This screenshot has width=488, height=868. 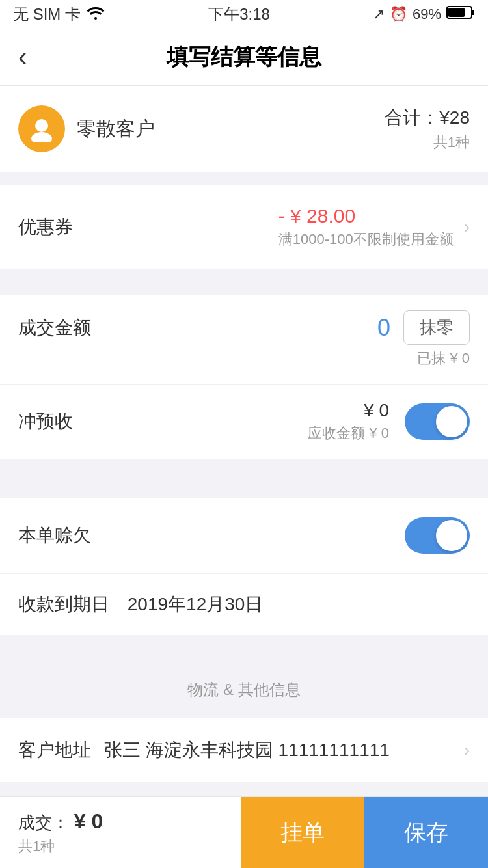 What do you see at coordinates (427, 129) in the screenshot?
I see `customer-total: 合计：¥28 共1种` at bounding box center [427, 129].